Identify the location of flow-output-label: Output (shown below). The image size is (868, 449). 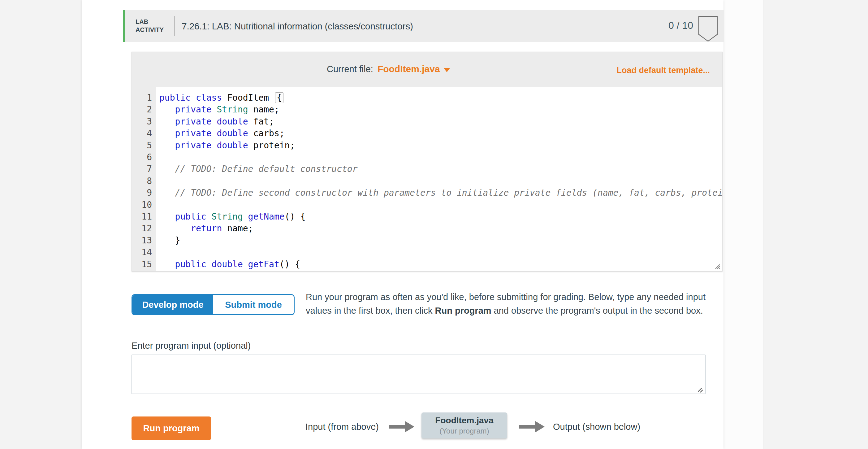
(596, 427).